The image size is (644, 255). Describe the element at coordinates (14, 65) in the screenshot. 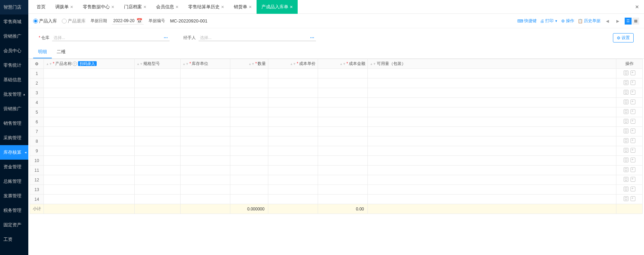

I see `sidebar-item: 零售统计` at that location.